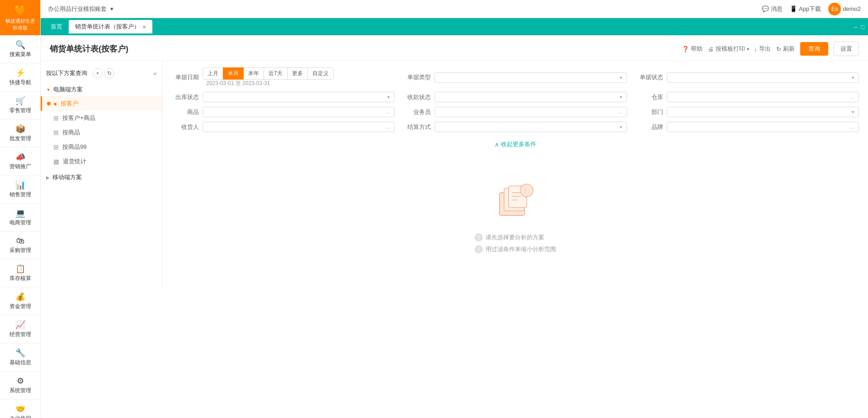  I want to click on filter-cell-pay-status: 收款状态 ▾, so click(515, 97).